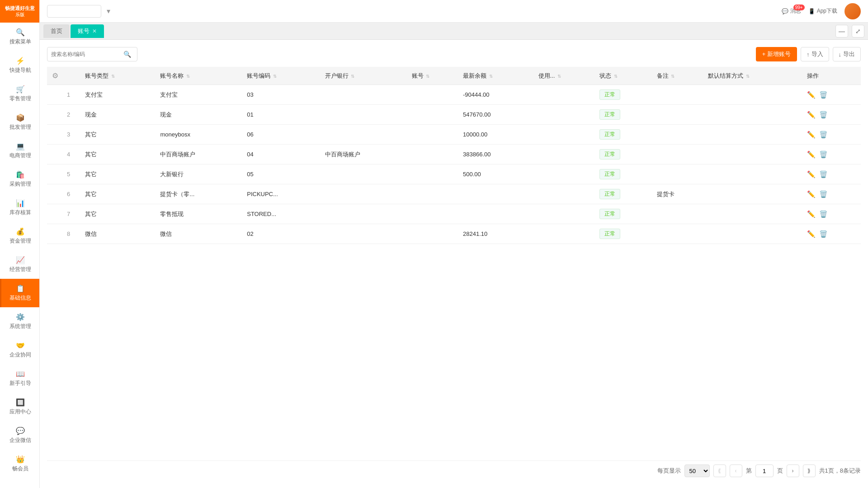 This screenshot has width=868, height=488. What do you see at coordinates (842, 31) in the screenshot?
I see `tab-minimize-button: —` at bounding box center [842, 31].